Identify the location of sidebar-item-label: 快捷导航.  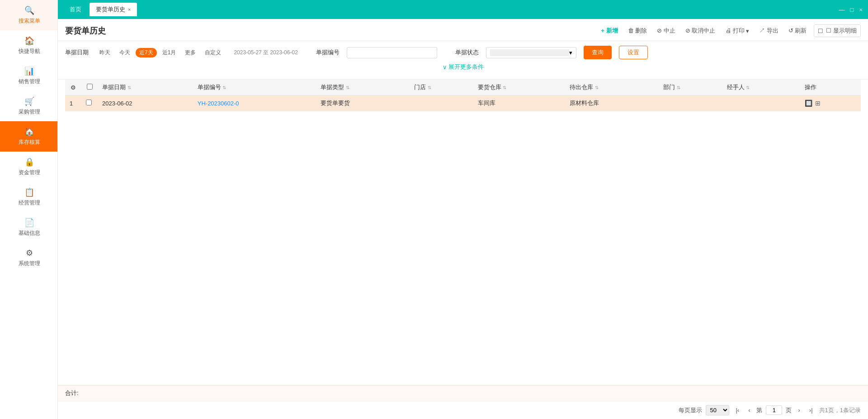
(29, 52).